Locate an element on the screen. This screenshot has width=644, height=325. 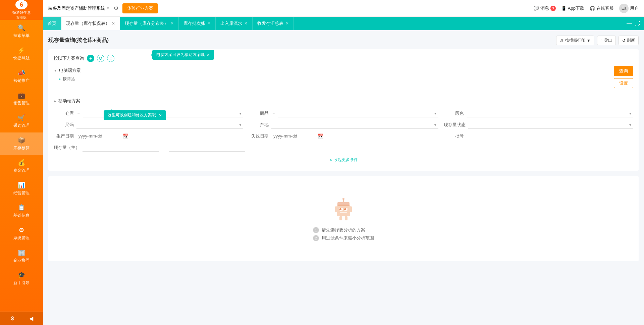
refresh-label: 刷新 is located at coordinates (631, 40).